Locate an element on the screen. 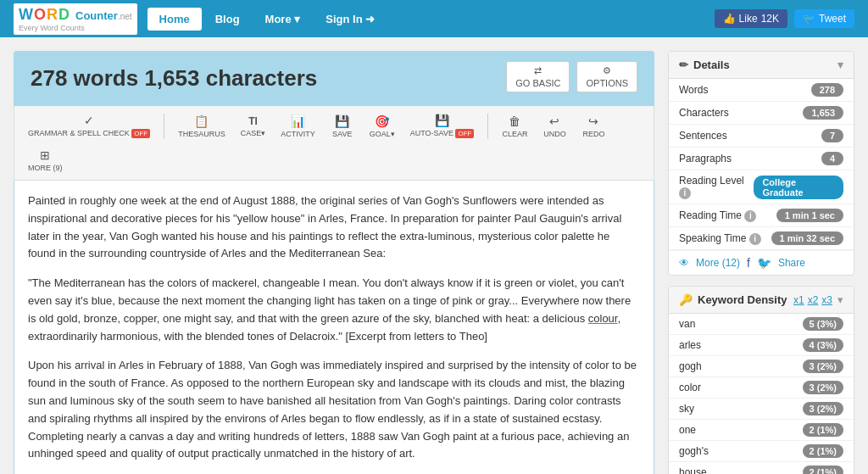  undo-button: ↩ UNDO is located at coordinates (554, 126).